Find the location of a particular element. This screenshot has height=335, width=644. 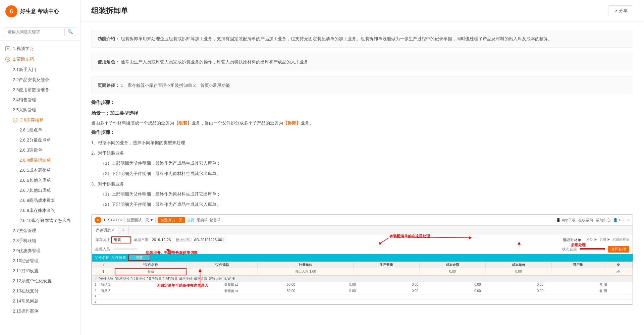

sim-tab-inventory: 库存调拨 × is located at coordinates (105, 230).